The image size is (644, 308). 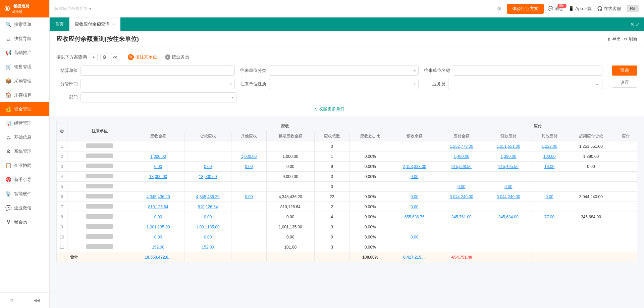 What do you see at coordinates (158, 97) in the screenshot?
I see `dept-select: ▾` at bounding box center [158, 97].